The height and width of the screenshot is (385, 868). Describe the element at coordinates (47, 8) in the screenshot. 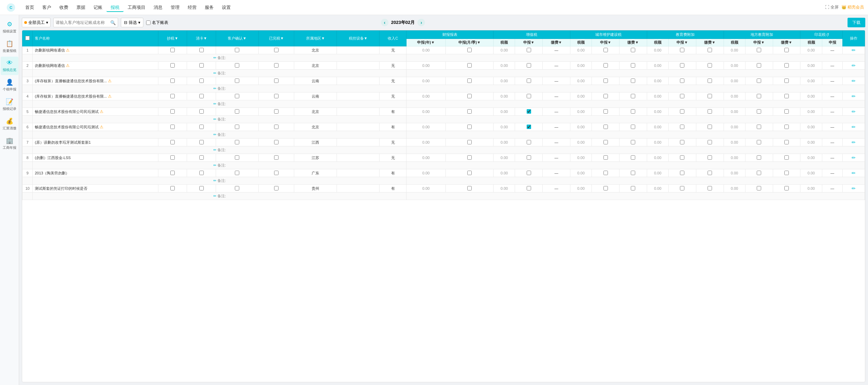

I see `topnav-item-客户: 客户` at that location.